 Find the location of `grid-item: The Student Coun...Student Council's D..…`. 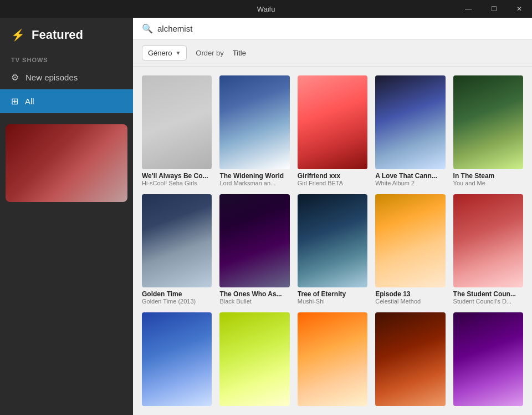

grid-item: The Student Coun...Student Council's D..… is located at coordinates (488, 250).